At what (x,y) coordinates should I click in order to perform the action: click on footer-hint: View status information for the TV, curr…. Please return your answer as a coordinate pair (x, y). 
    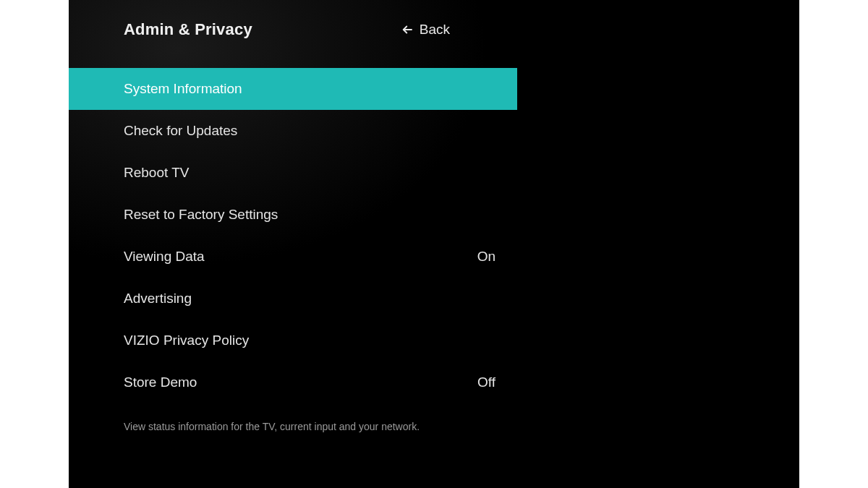
    Looking at the image, I should click on (461, 427).